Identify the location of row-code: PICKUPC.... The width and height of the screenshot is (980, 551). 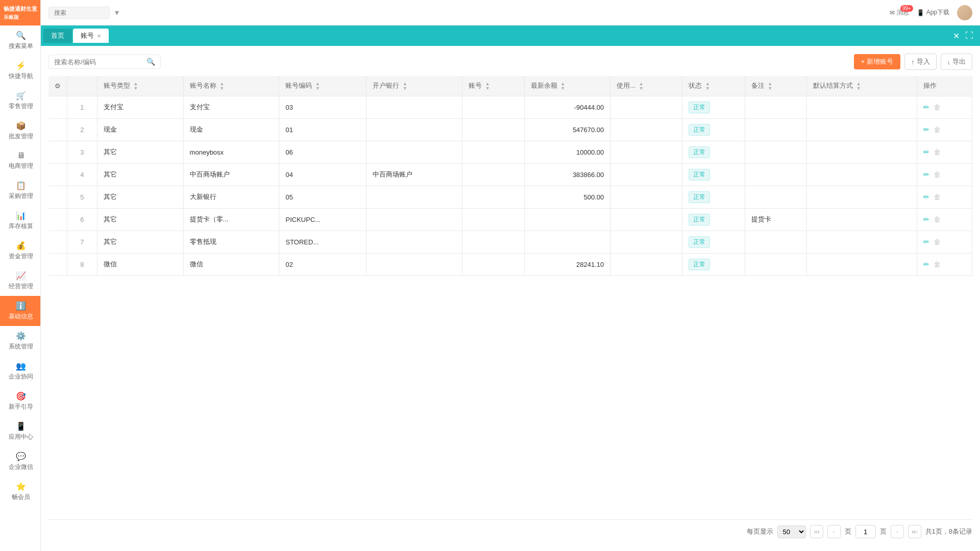
(323, 219).